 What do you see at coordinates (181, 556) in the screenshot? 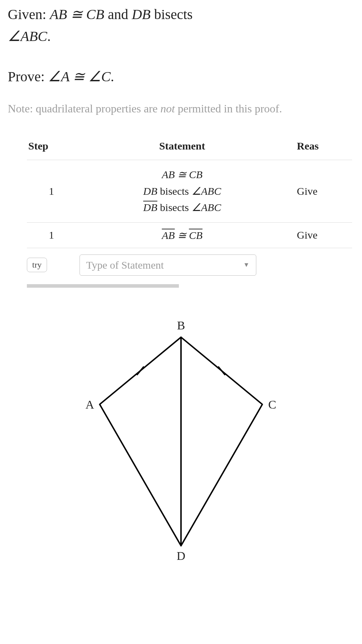
I see `point-label-d: D` at bounding box center [181, 556].